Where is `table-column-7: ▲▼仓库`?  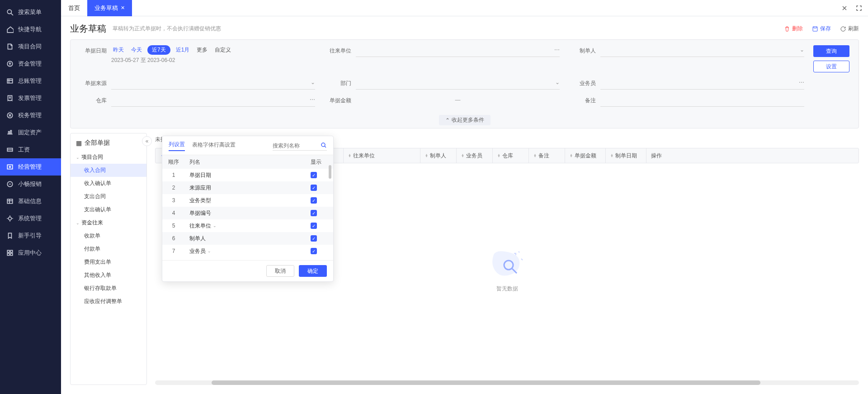
table-column-7: ▲▼仓库 is located at coordinates (511, 156).